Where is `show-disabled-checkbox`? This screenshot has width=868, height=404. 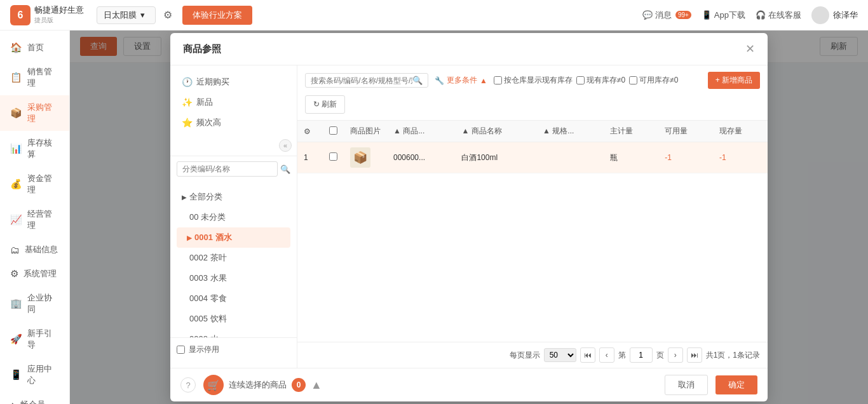
show-disabled-checkbox is located at coordinates (180, 349).